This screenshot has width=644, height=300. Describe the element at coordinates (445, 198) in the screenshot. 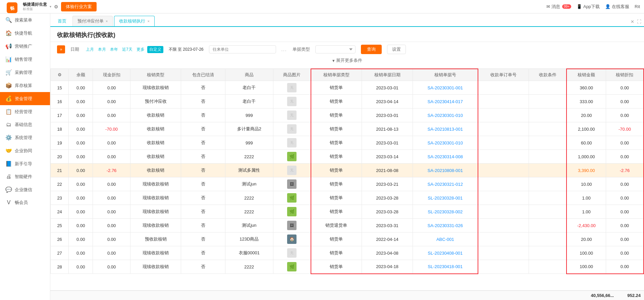

I see `cell-verify_bill_no: SL-20230328-001` at that location.